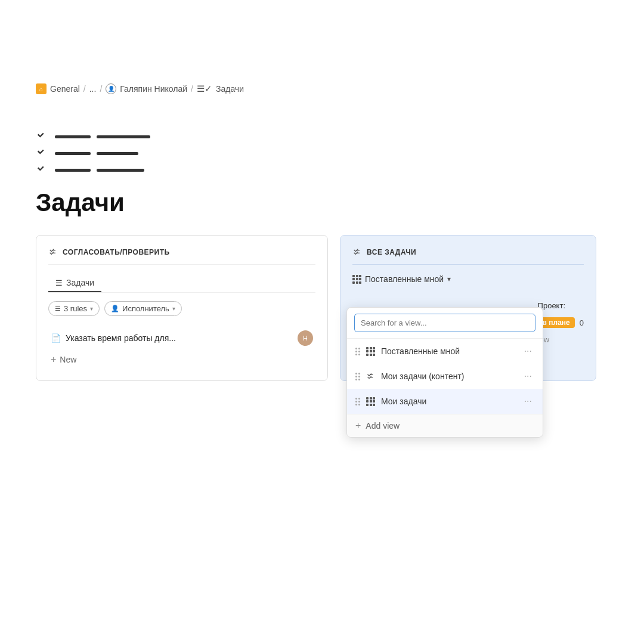 The height and width of the screenshot is (644, 644). What do you see at coordinates (445, 372) in the screenshot?
I see `view-dropdown: Поставленные мной ··· Мои задачи (контен…` at bounding box center [445, 372].